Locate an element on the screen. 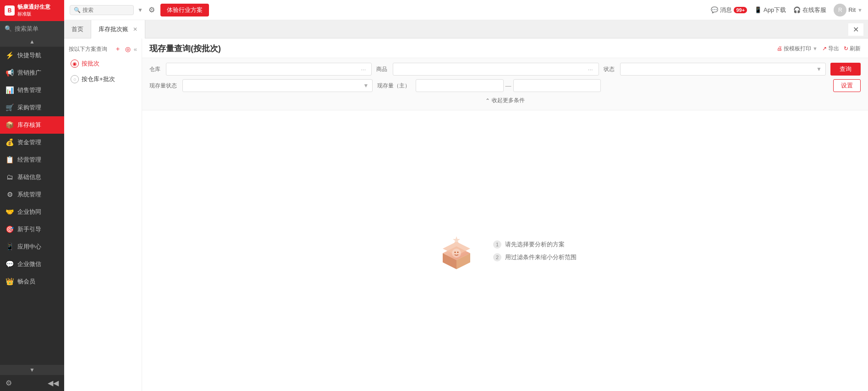 The image size is (868, 391). page-title: 现存量查询(按批次) is located at coordinates (185, 49).